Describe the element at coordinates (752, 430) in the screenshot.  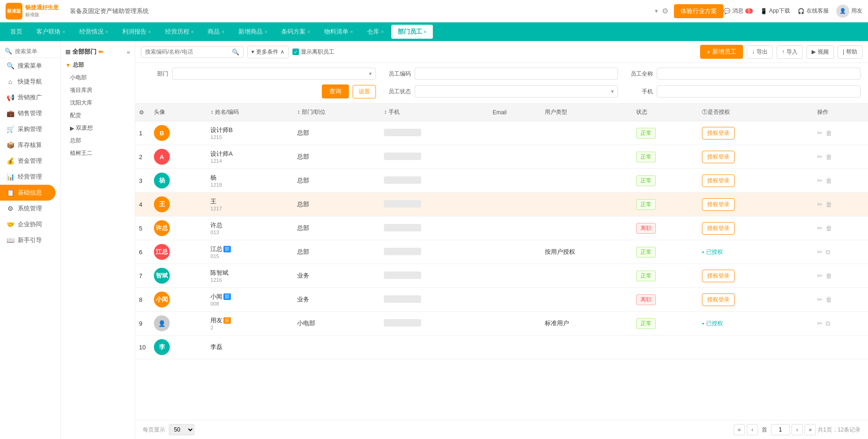
I see `prev-page-btn: ‹` at that location.